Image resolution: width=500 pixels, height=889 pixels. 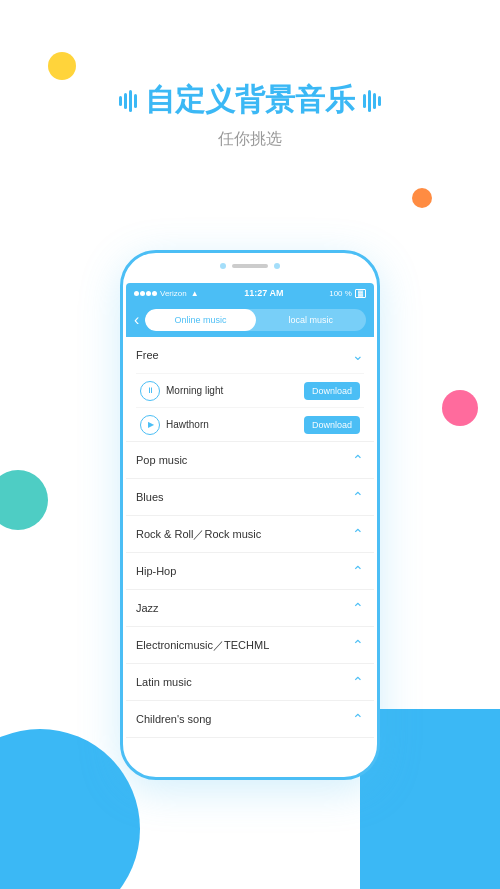 What do you see at coordinates (174, 294) in the screenshot?
I see `carrier-label: Verizon` at bounding box center [174, 294].